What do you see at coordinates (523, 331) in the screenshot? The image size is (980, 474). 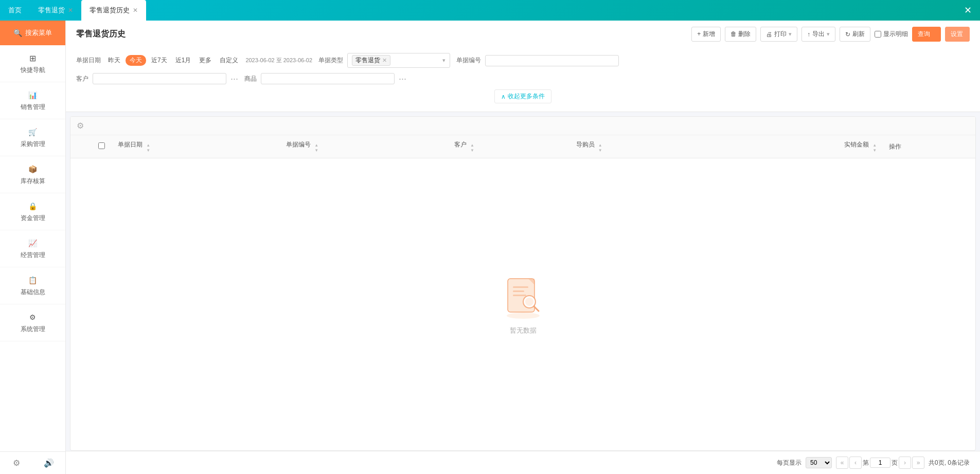 I see `empty-text: 暂无数据` at bounding box center [523, 331].